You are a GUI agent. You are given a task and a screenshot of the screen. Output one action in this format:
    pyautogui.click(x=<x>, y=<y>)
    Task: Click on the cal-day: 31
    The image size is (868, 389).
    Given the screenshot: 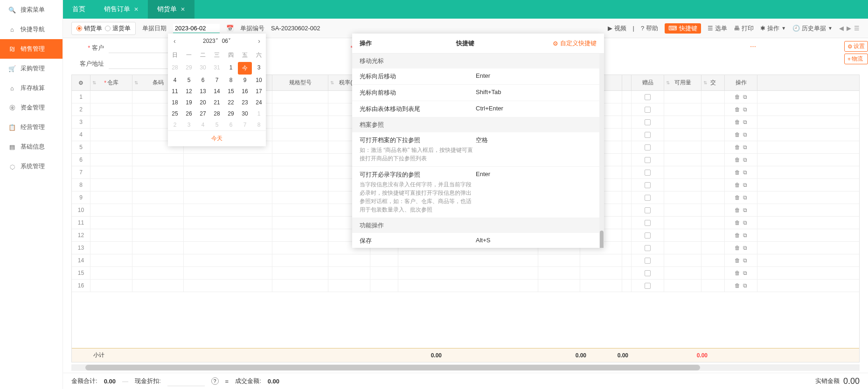 What is the action you would take?
    pyautogui.click(x=217, y=68)
    